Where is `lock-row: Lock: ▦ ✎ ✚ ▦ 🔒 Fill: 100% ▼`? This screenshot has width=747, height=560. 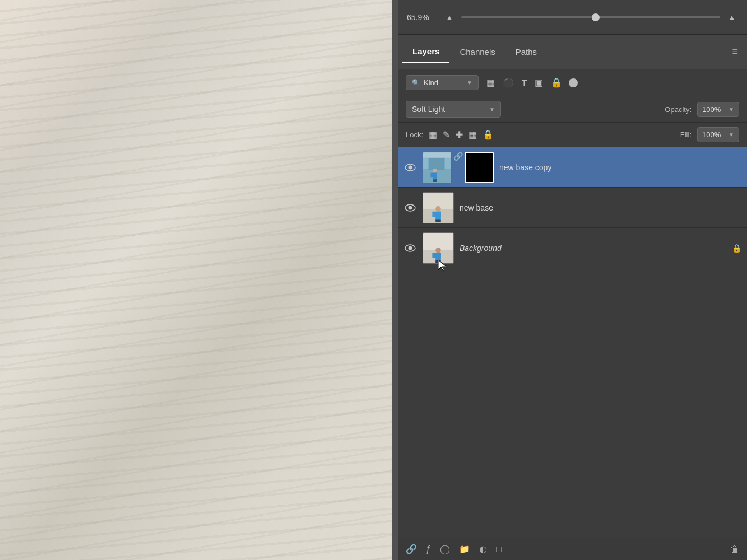 lock-row: Lock: ▦ ✎ ✚ ▦ 🔒 Fill: 100% ▼ is located at coordinates (573, 135).